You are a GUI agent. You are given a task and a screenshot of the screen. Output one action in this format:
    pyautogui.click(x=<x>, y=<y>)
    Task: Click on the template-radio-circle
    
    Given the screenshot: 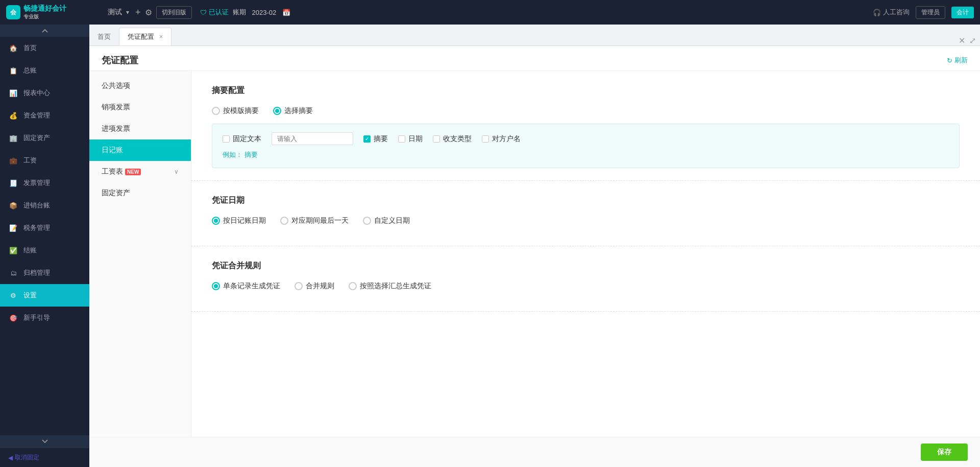 What is the action you would take?
    pyautogui.click(x=216, y=111)
    